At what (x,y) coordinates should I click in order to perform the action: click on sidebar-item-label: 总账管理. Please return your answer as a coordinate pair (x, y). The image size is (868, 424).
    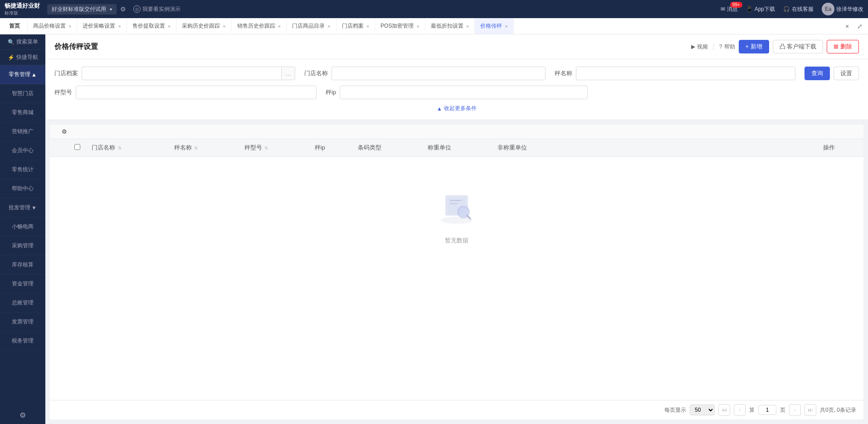
    Looking at the image, I should click on (23, 303).